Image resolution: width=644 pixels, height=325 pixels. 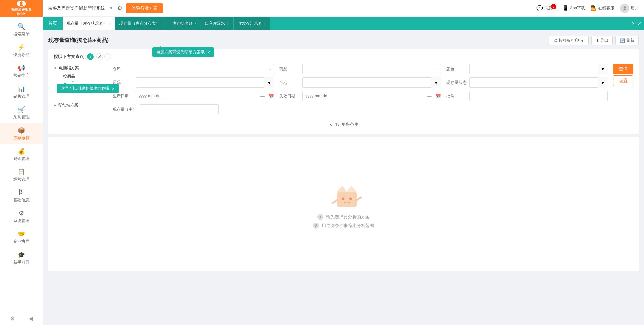 What do you see at coordinates (84, 76) in the screenshot?
I see `scheme-pc-child: 按调品` at bounding box center [84, 76].